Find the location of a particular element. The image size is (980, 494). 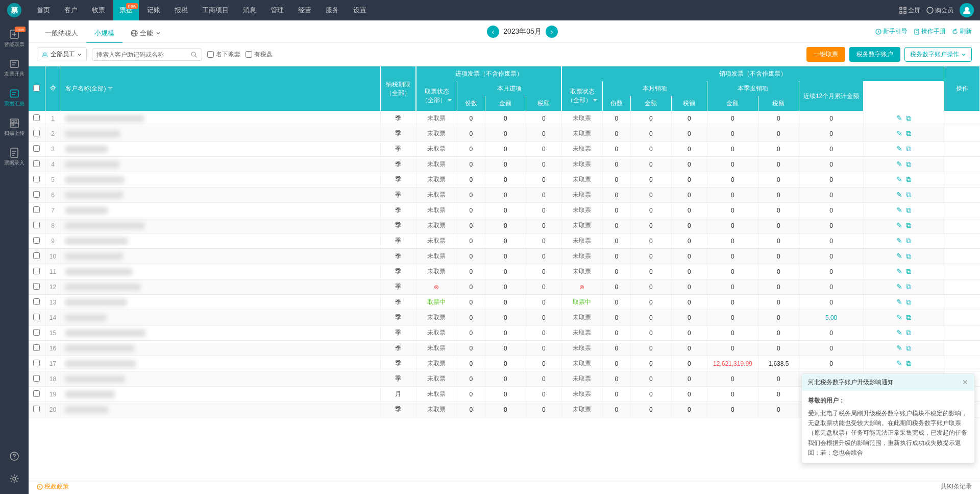

tax-policy-link: 税政政策 is located at coordinates (53, 486).